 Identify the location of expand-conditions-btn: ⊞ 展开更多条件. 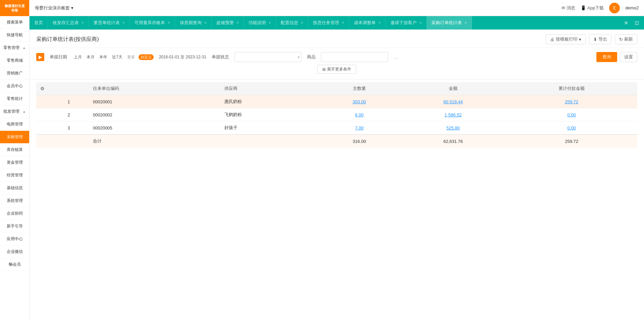
(337, 69).